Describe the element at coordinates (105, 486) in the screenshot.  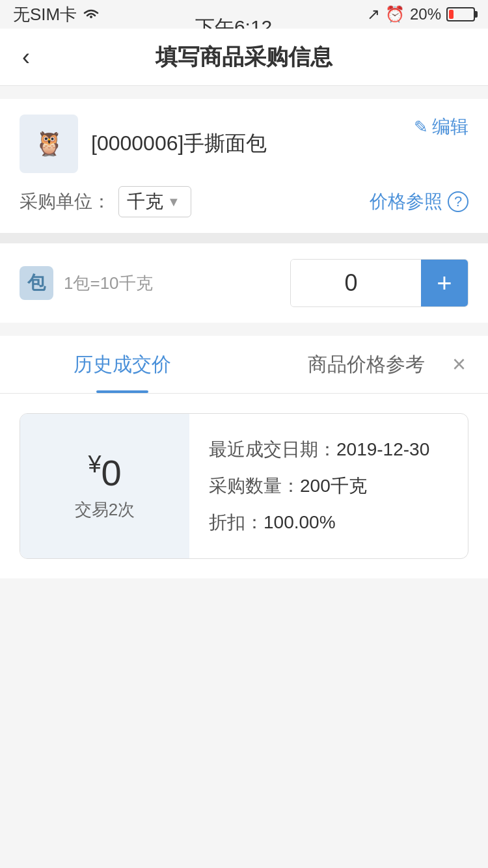
I see `history-price-left: ¥0 交易2次` at that location.